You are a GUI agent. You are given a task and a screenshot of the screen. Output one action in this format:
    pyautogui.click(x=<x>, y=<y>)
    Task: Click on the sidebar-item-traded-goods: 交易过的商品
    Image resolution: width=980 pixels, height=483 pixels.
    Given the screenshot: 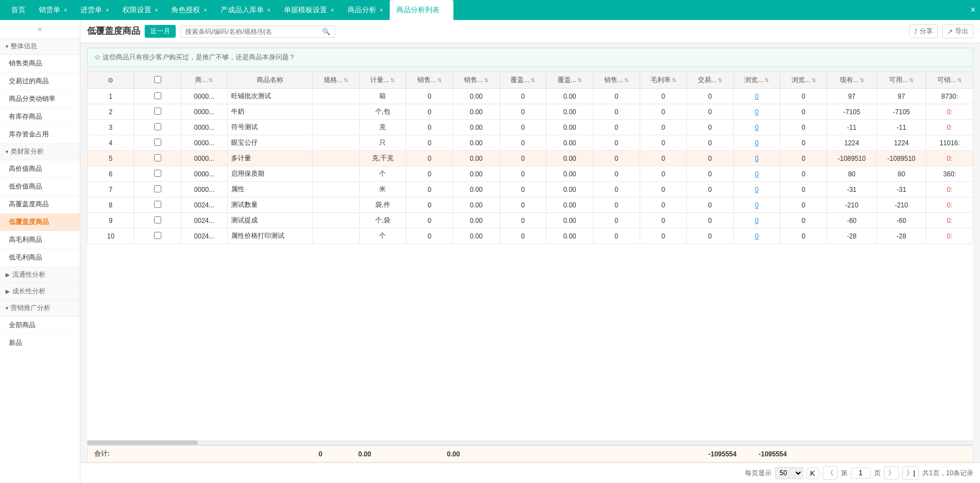 What is the action you would take?
    pyautogui.click(x=40, y=82)
    